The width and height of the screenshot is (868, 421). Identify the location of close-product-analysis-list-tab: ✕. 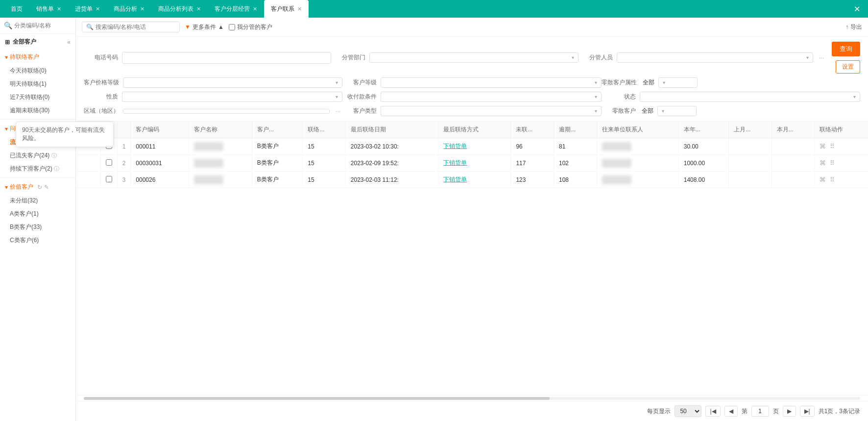
(199, 9).